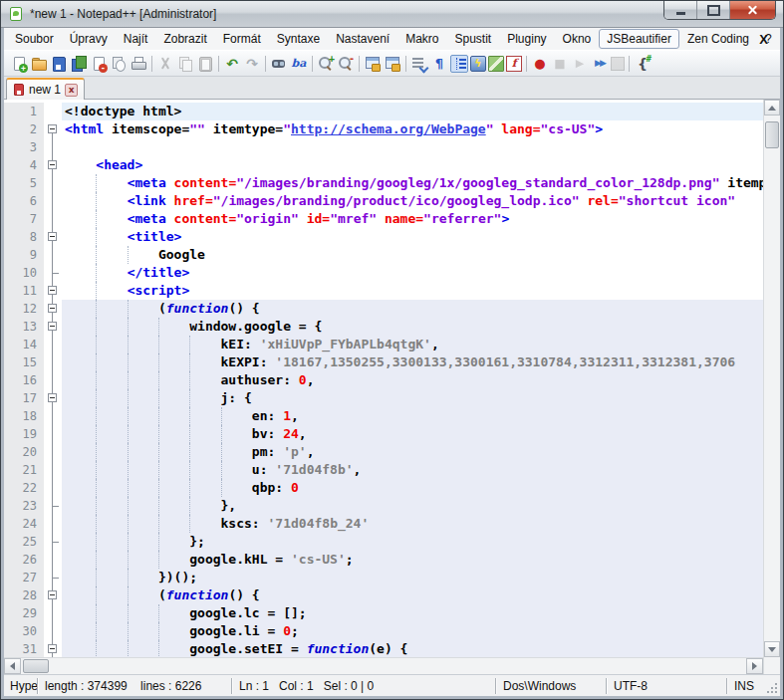  I want to click on menu-item-zobrazit: Zobrazit, so click(185, 39).